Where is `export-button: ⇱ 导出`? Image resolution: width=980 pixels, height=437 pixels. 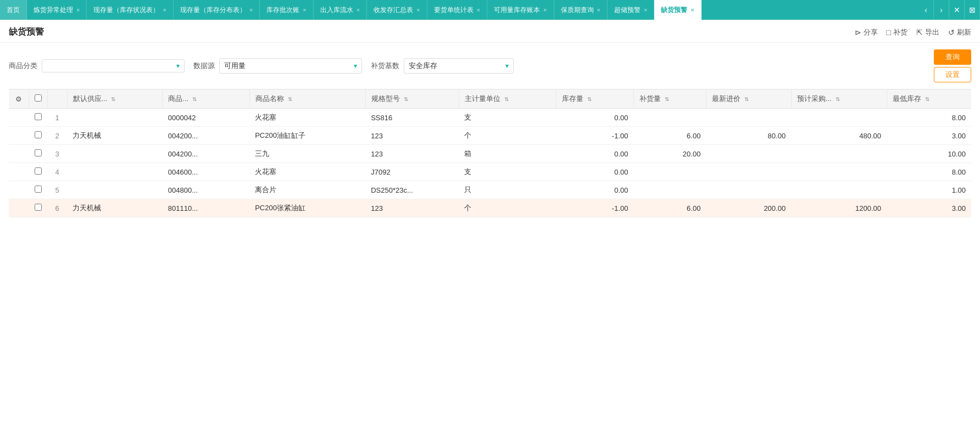 export-button: ⇱ 导出 is located at coordinates (928, 32).